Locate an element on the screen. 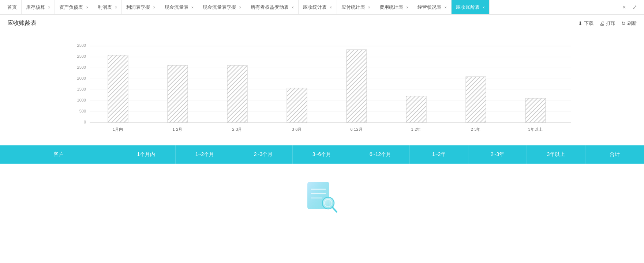  svg-text: 2000 is located at coordinates (82, 78).